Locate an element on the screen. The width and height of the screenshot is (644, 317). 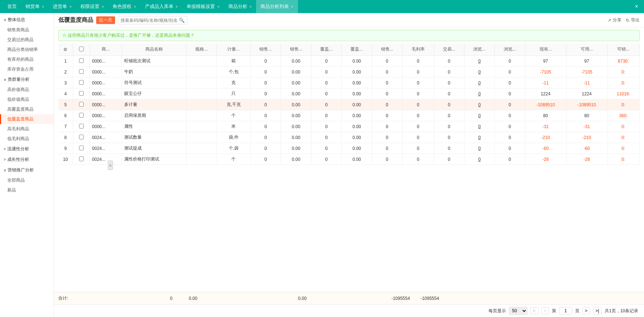
row-s2-2: 0.00 is located at coordinates (296, 83).